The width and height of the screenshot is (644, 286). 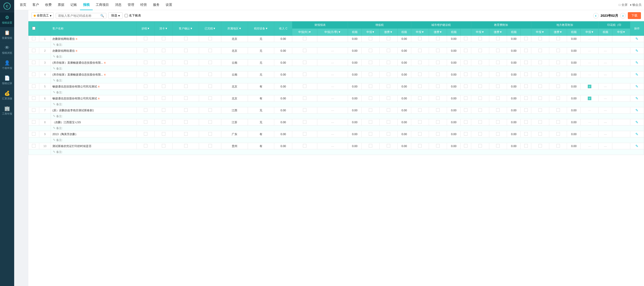 I want to click on named-list-checkbox: 名下账表, so click(x=133, y=16).